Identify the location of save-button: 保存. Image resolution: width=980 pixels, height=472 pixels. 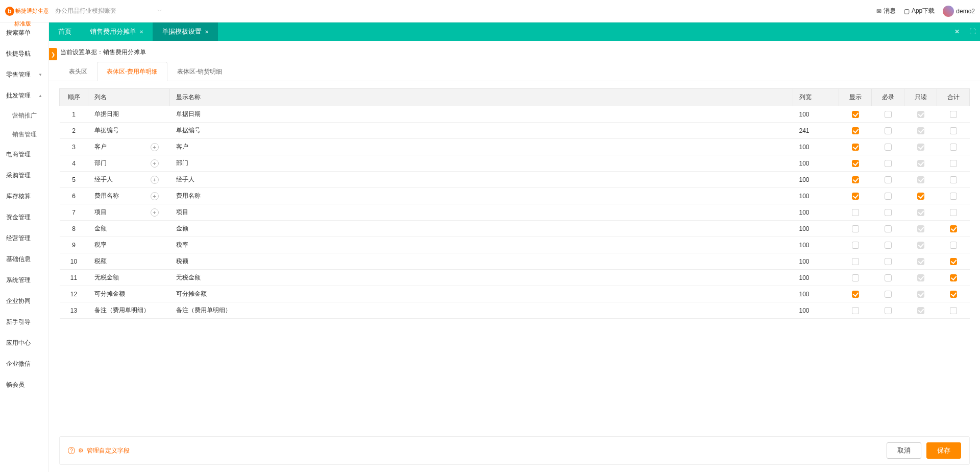
(944, 451).